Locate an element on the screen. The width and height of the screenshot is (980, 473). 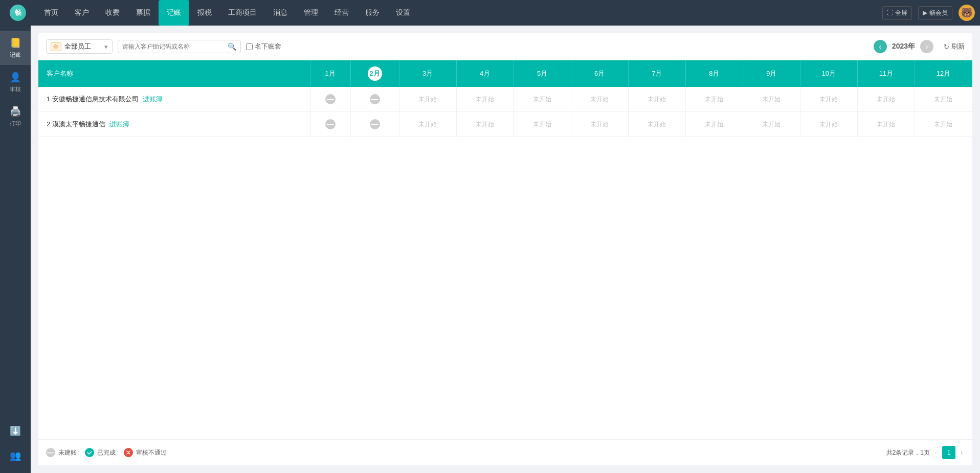
col-header-month-2: 2月 is located at coordinates (374, 74).